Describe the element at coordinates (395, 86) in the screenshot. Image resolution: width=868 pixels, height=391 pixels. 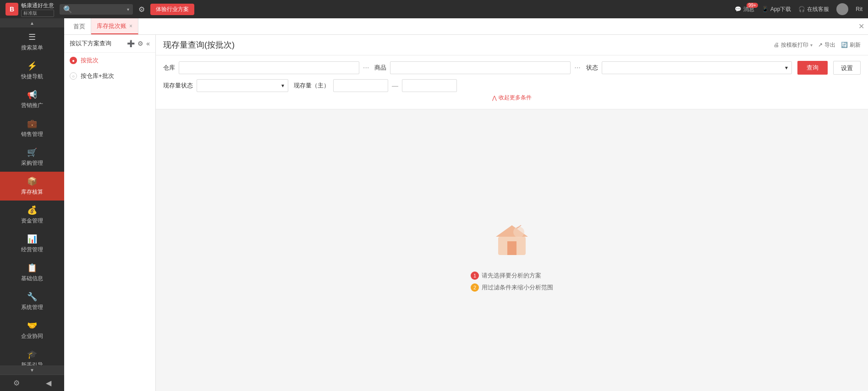
I see `dash-icon: —` at that location.